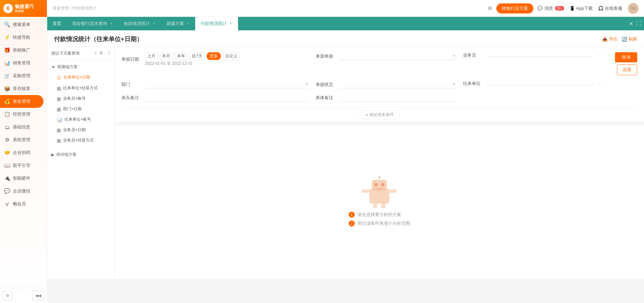 Image resolution: width=644 pixels, height=303 pixels. I want to click on sidebar-item-vip: V 畅会员, so click(24, 204).